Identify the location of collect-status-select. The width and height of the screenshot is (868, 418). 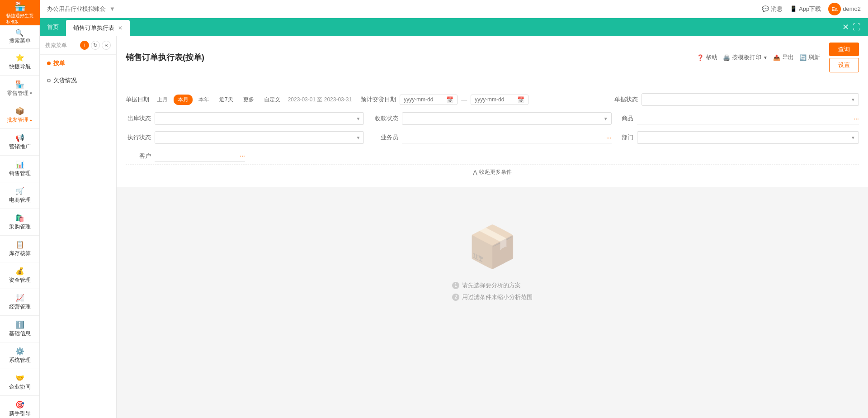
(506, 119).